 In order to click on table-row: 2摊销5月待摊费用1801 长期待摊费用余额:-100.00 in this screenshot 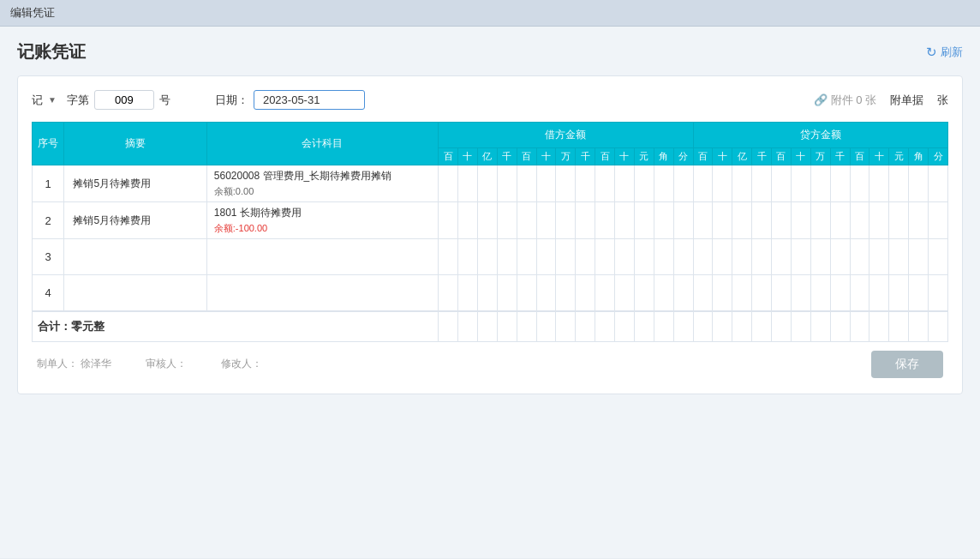, I will do `click(490, 221)`.